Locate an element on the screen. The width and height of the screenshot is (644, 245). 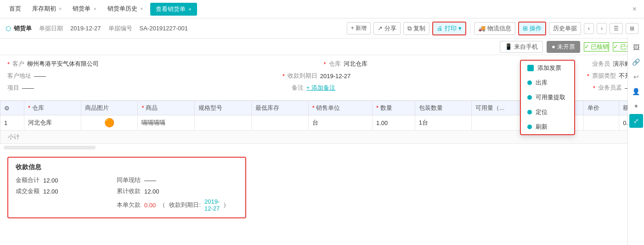
tab-inventory-init: 库存期初 × is located at coordinates (47, 9).